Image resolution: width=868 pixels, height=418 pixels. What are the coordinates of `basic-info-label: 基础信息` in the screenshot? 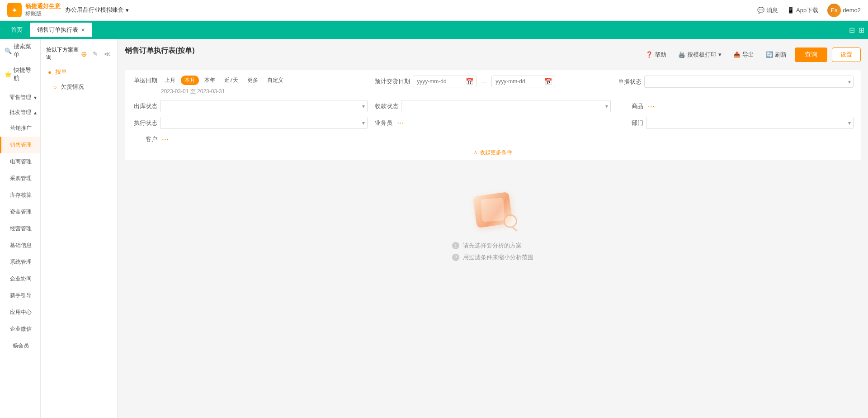 It's located at (21, 245).